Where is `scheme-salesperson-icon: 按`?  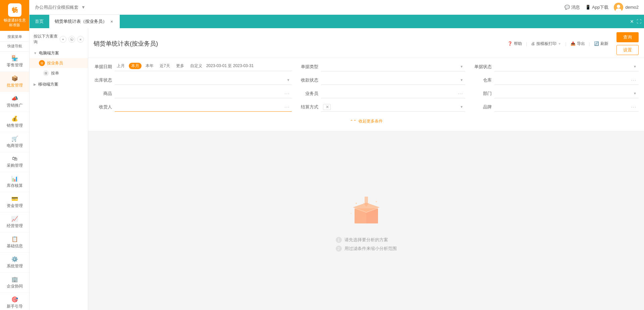 scheme-salesperson-icon: 按 is located at coordinates (42, 63).